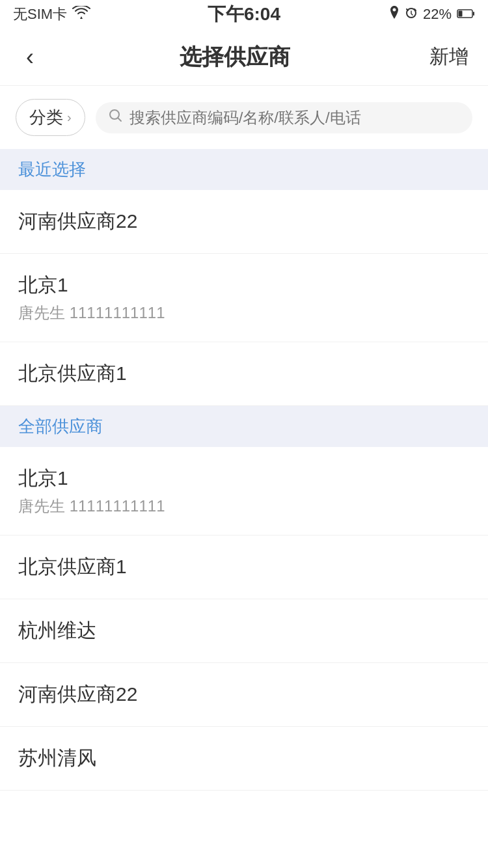 Image resolution: width=488 pixels, height=868 pixels. What do you see at coordinates (235, 57) in the screenshot?
I see `page-title: 选择供应商` at bounding box center [235, 57].